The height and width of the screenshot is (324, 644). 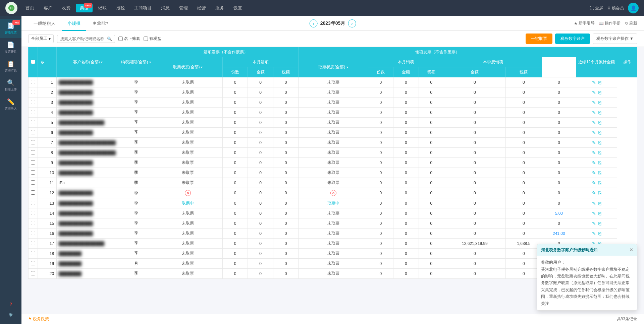 I want to click on tab-general-taxpayer: 一般纳税人, so click(x=44, y=23).